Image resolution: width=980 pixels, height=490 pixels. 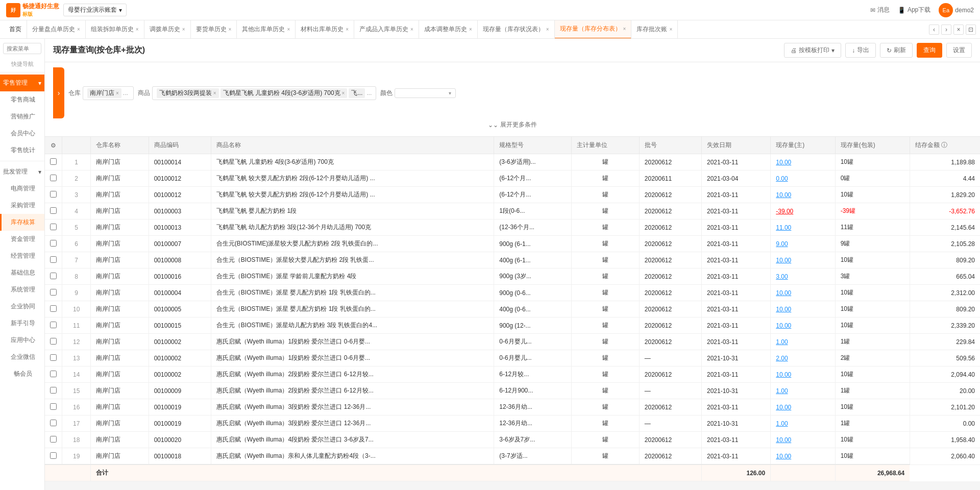 I want to click on col-settings: ⚙, so click(x=54, y=145).